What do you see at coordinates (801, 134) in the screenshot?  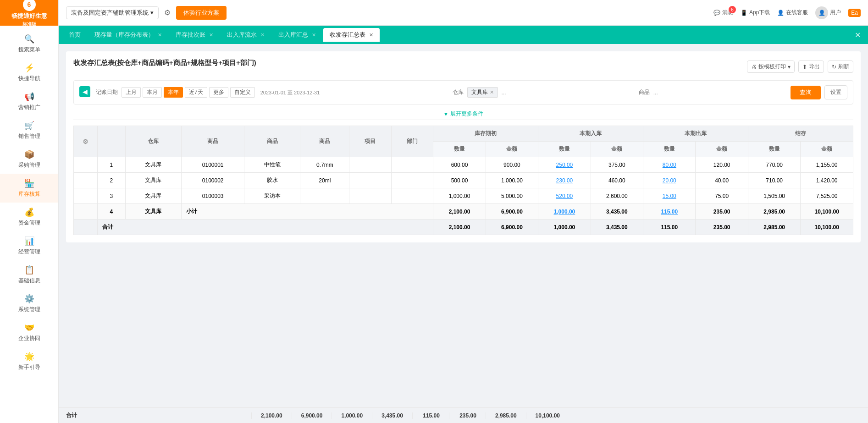 I see `col-bal-header: 结存` at bounding box center [801, 134].